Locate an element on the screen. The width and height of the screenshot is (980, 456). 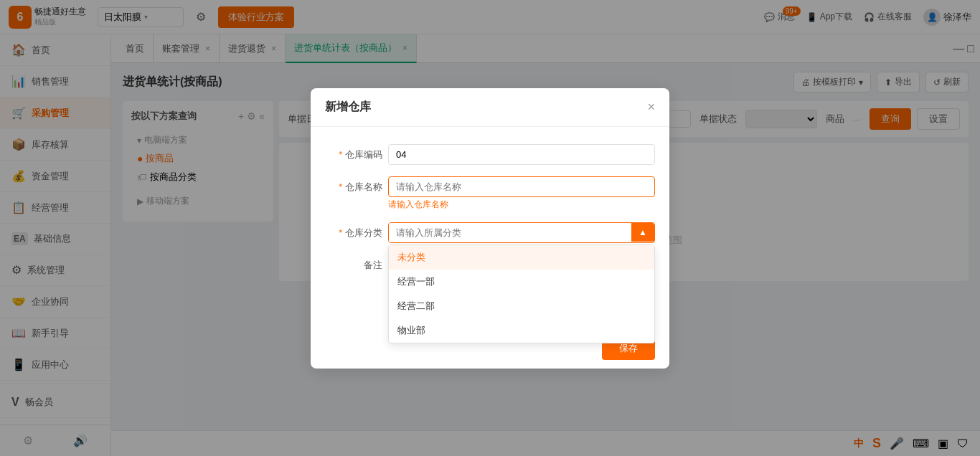
warehouse-name-label: * 仓库名称 is located at coordinates (354, 185).